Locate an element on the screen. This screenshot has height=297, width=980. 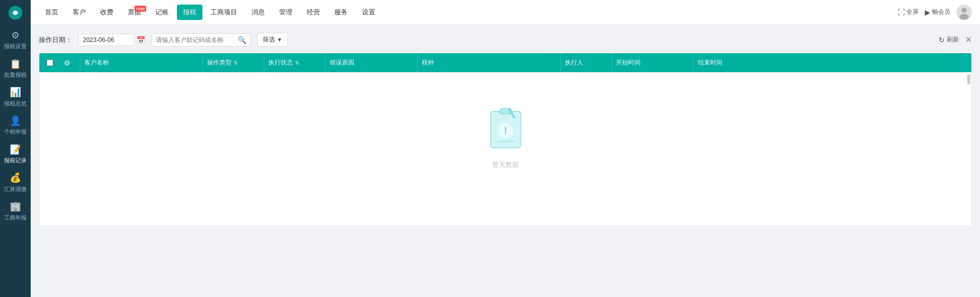
th-end-time: 结束时间 is located at coordinates (735, 62).